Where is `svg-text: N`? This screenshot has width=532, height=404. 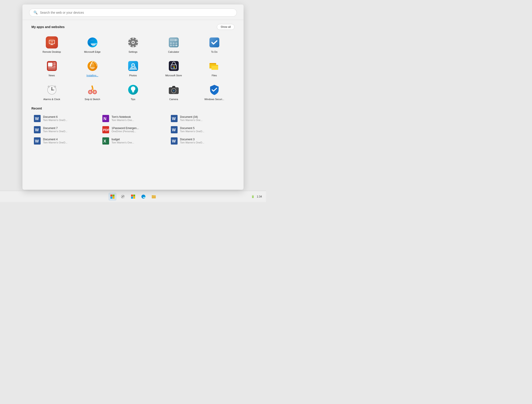 svg-text: N is located at coordinates (105, 119).